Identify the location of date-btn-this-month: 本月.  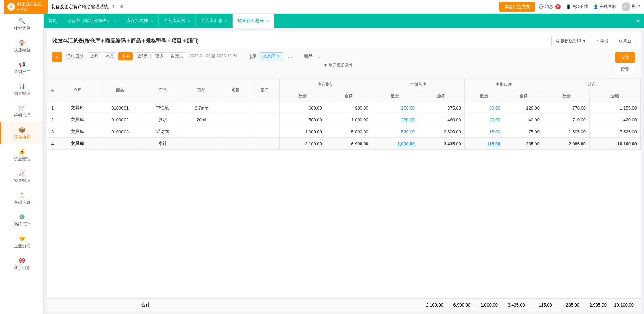
(110, 56).